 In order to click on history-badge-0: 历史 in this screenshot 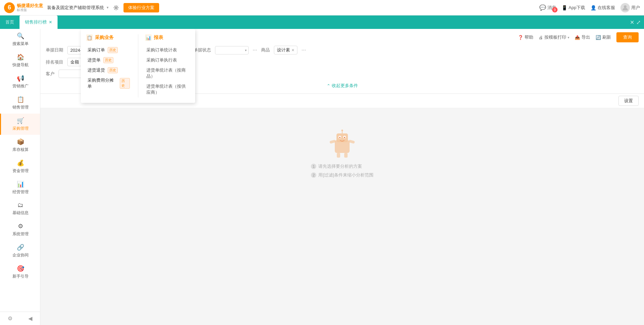, I will do `click(113, 50)`.